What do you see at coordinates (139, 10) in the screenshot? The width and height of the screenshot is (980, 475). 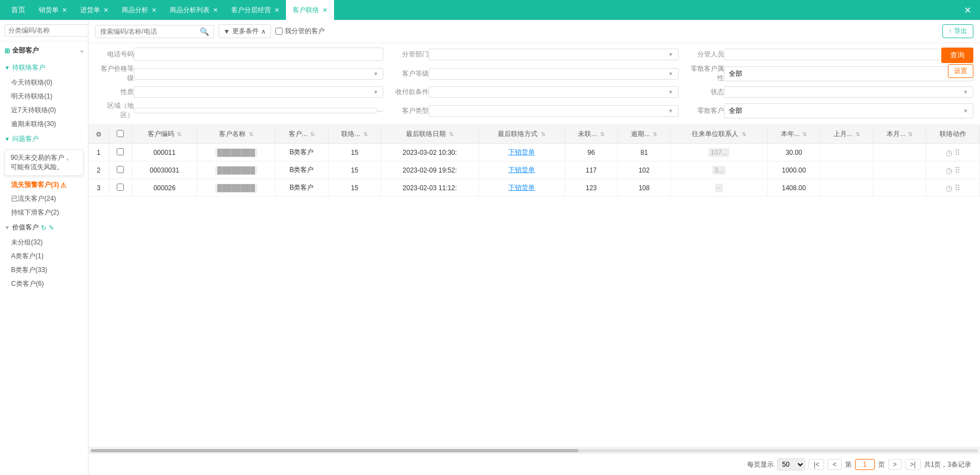 I see `nav-item-productanalysis: 商品分析 ✕` at bounding box center [139, 10].